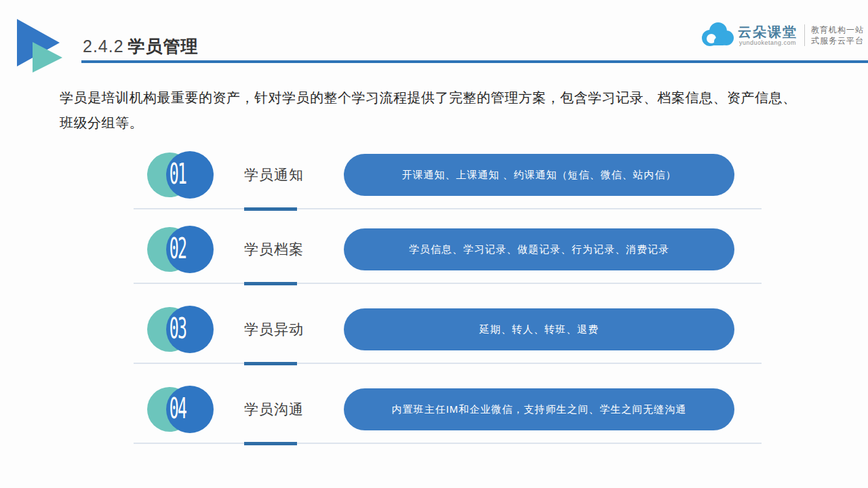 This screenshot has width=868, height=488. I want to click on badge-number: 01, so click(178, 175).